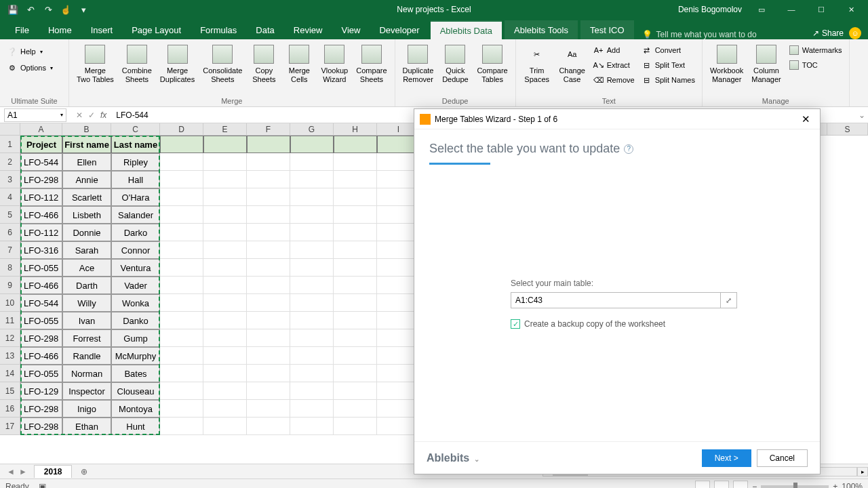  I want to click on sheet-tab-2018: 2018, so click(53, 472).